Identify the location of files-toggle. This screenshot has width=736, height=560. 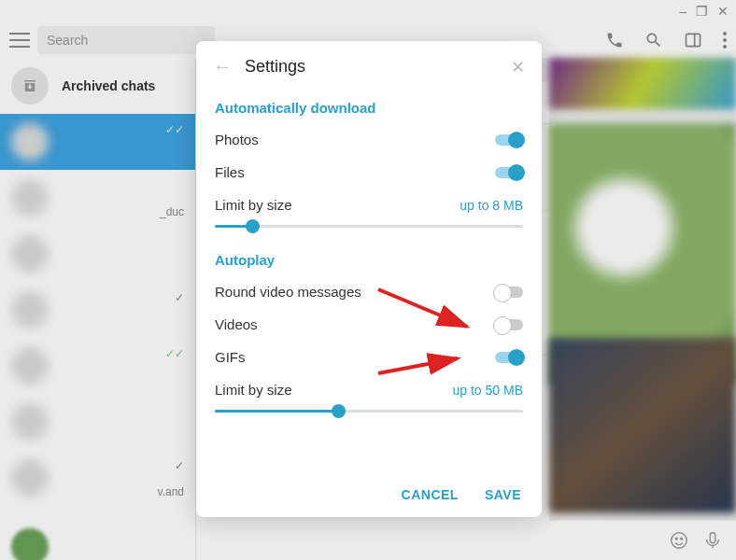
(509, 173).